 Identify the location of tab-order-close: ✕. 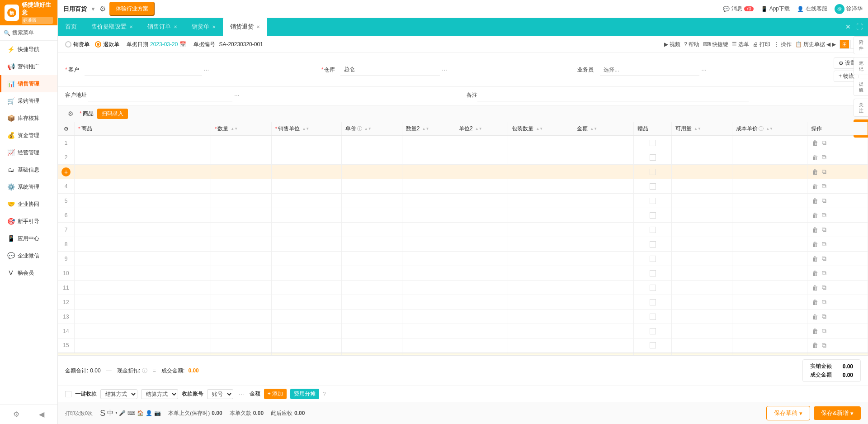
(175, 27).